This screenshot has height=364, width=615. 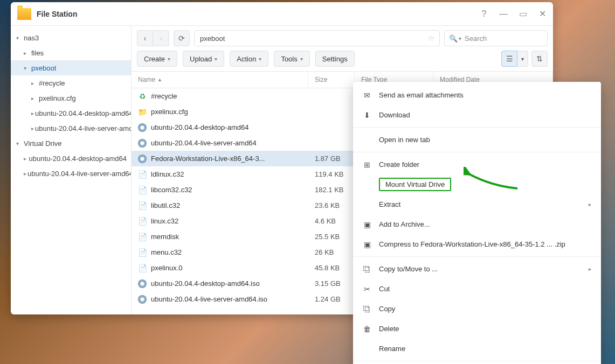 I want to click on menu-item: ⬇Download, so click(x=477, y=115).